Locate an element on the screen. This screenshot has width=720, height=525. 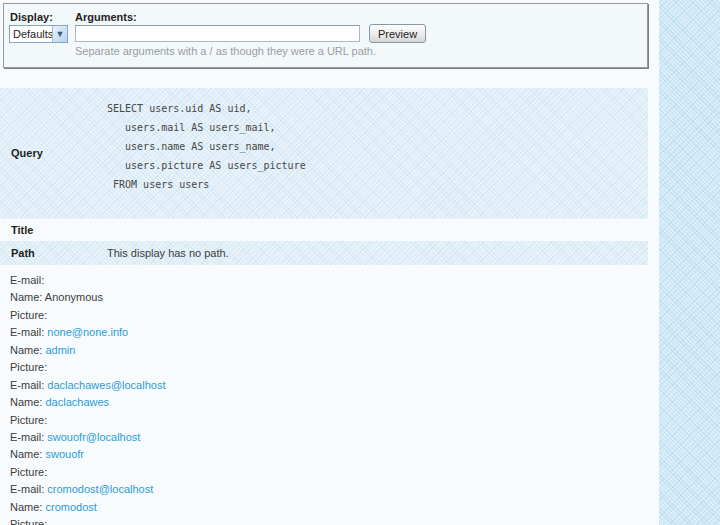
field-name: Name: admin is located at coordinates (88, 350).